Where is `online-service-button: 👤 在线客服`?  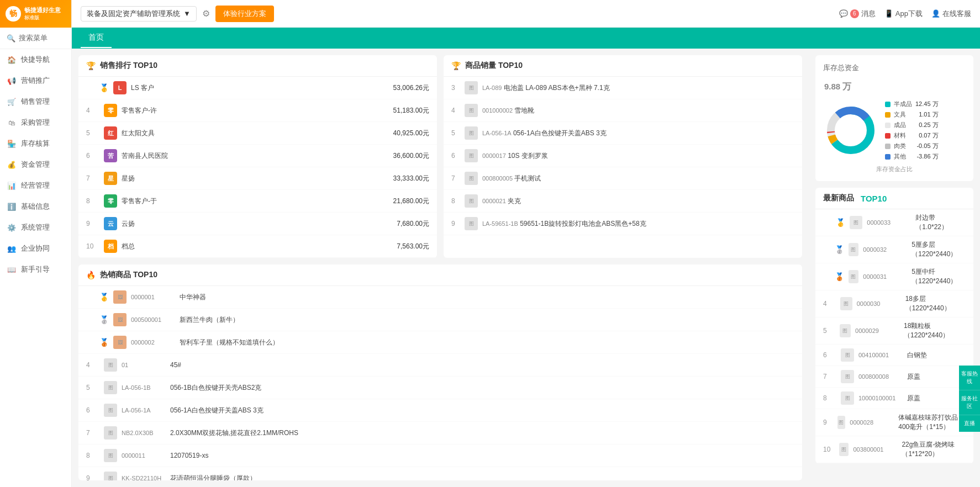
online-service-button: 👤 在线客服 is located at coordinates (951, 14).